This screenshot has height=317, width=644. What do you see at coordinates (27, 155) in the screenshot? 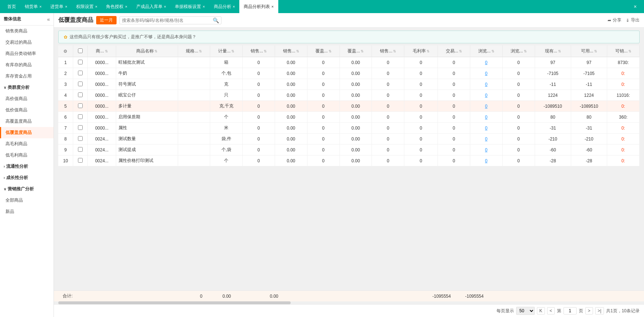
I see `sidebar-item-low-margin: 低毛利商品` at bounding box center [27, 155].